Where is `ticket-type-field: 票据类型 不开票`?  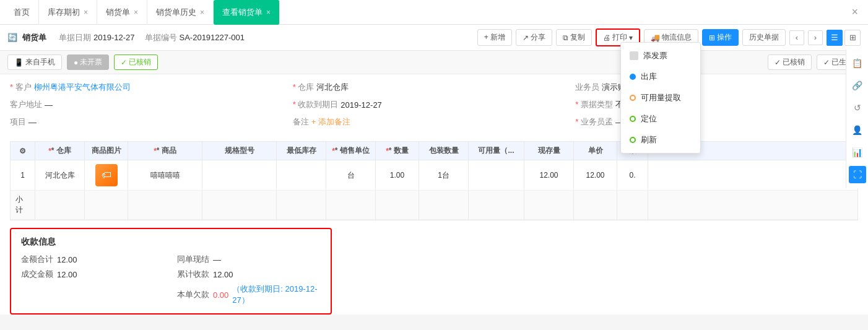 ticket-type-field: 票据类型 不开票 is located at coordinates (717, 105).